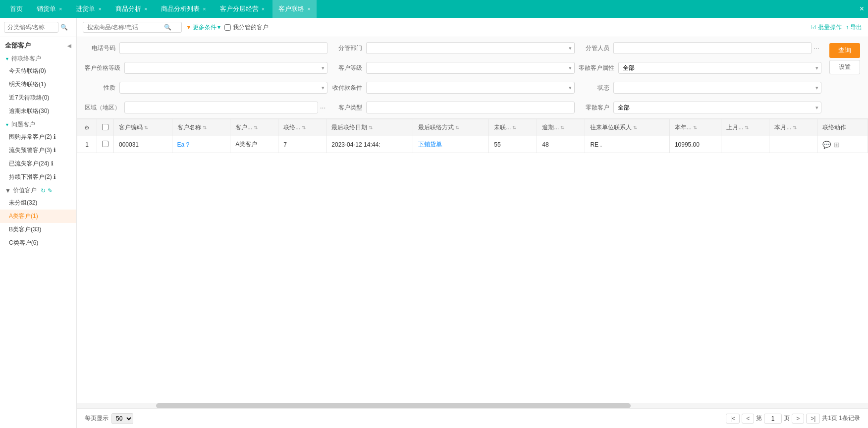 This screenshot has height=428, width=868. Describe the element at coordinates (201, 145) in the screenshot. I see `row-name: Ea ?` at that location.